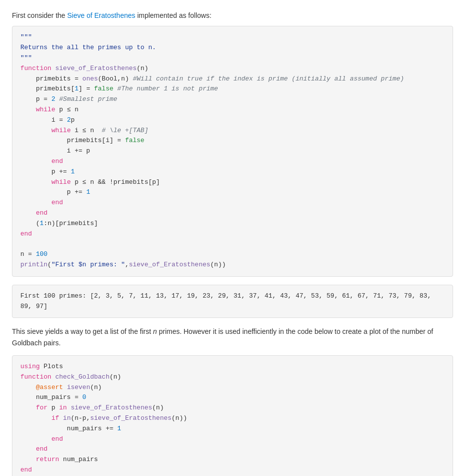 The width and height of the screenshot is (465, 476). I want to click on intro-text-after: implemented as follows:, so click(173, 15).